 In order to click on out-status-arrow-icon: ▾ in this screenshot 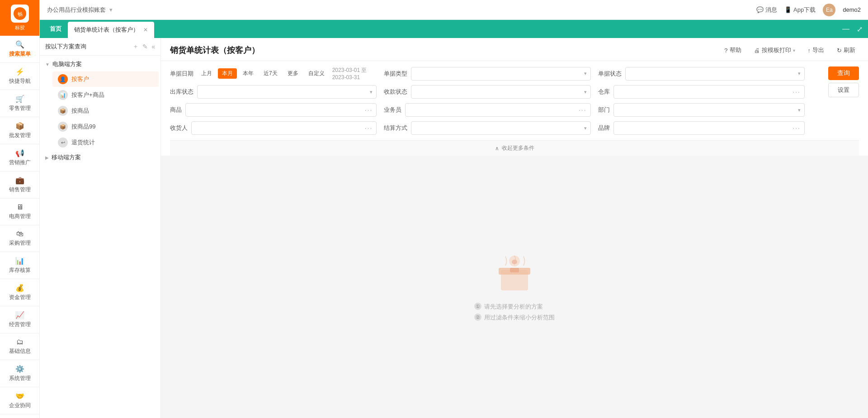, I will do `click(371, 92)`.